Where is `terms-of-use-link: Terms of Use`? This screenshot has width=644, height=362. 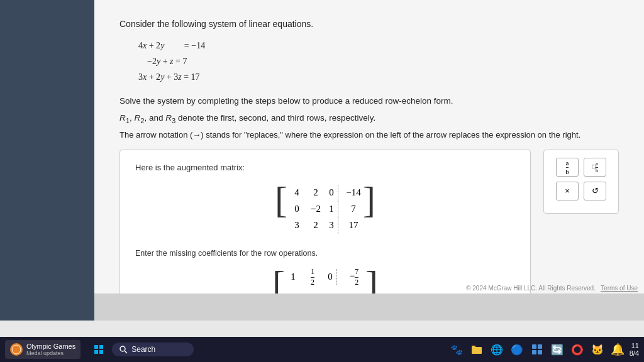 terms-of-use-link: Terms of Use is located at coordinates (619, 288).